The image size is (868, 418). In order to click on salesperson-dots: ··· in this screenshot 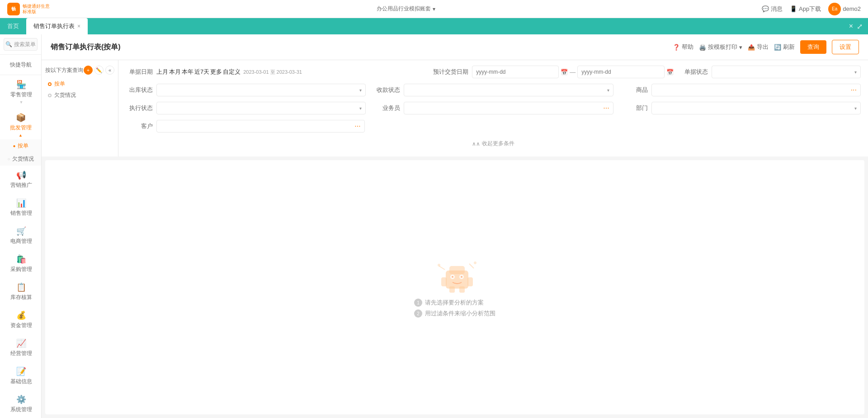, I will do `click(606, 108)`.